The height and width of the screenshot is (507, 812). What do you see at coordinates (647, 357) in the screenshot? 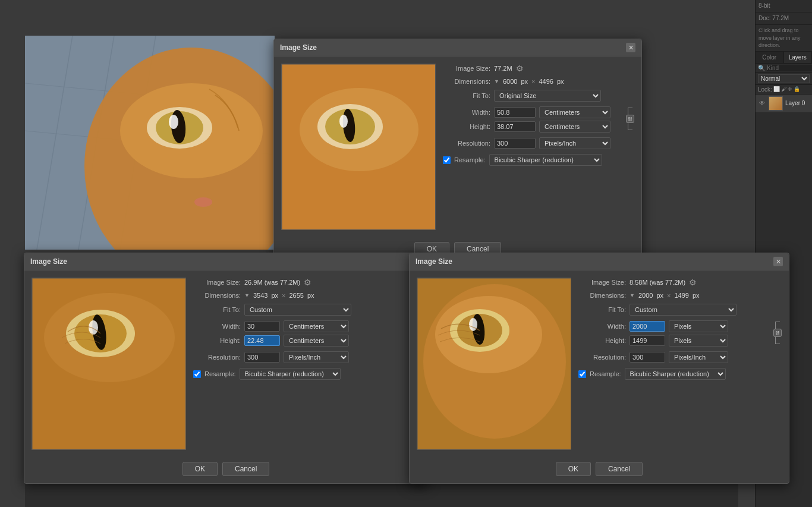
I see `resolution-input-br` at bounding box center [647, 357].